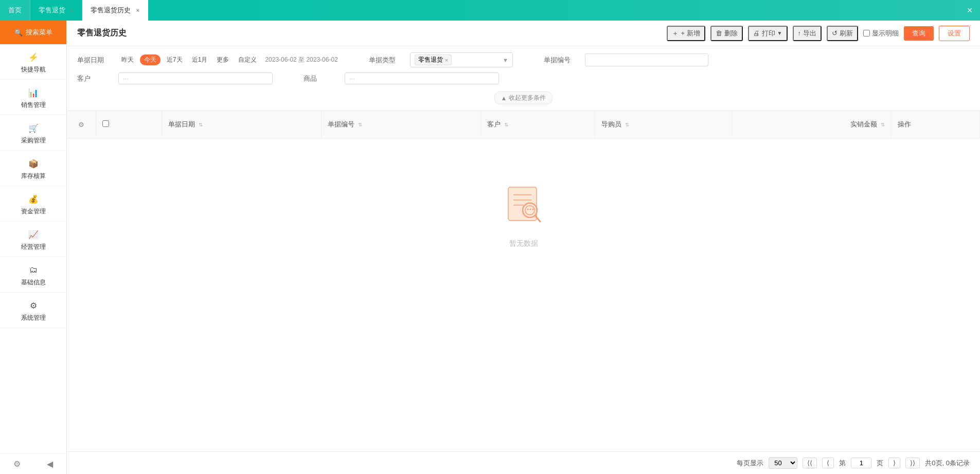 The height and width of the screenshot is (474, 980). What do you see at coordinates (33, 283) in the screenshot?
I see `sidebar-item-base-info-label: 基础信息` at bounding box center [33, 283].